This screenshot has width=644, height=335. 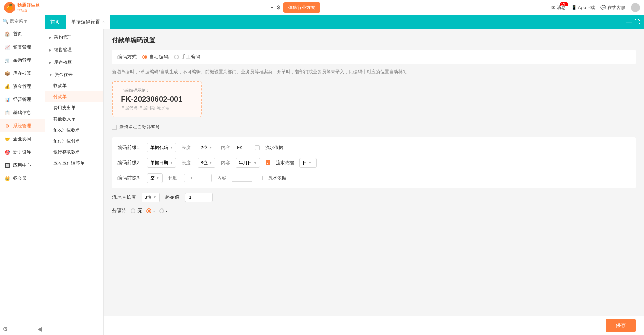 I want to click on encoding-method-row: 编码方式 自动编码 手工编码, so click(x=374, y=57).